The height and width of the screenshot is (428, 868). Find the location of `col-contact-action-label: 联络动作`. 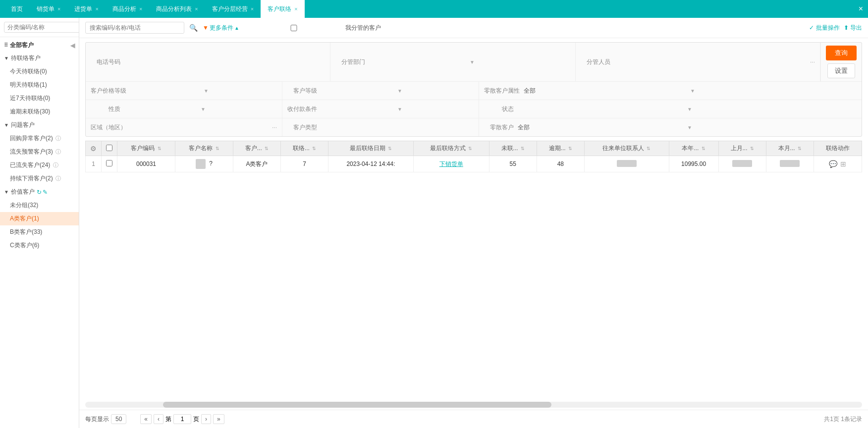

col-contact-action-label: 联络动作 is located at coordinates (838, 148).